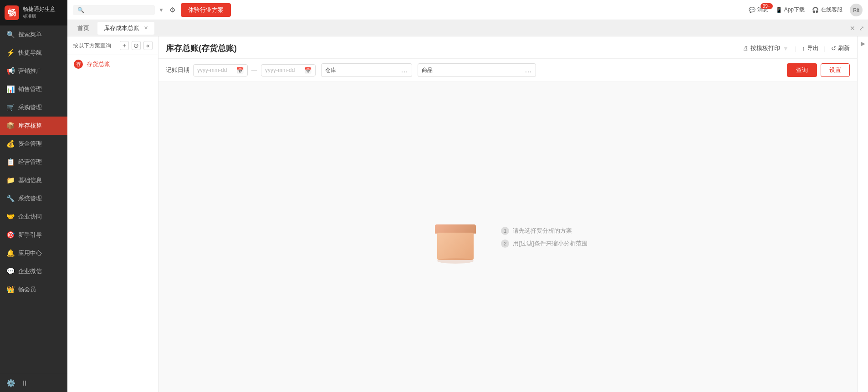 Image resolution: width=868 pixels, height=392 pixels. What do you see at coordinates (34, 35) in the screenshot?
I see `sidebar-item-search: 🔍 搜索菜单` at bounding box center [34, 35].